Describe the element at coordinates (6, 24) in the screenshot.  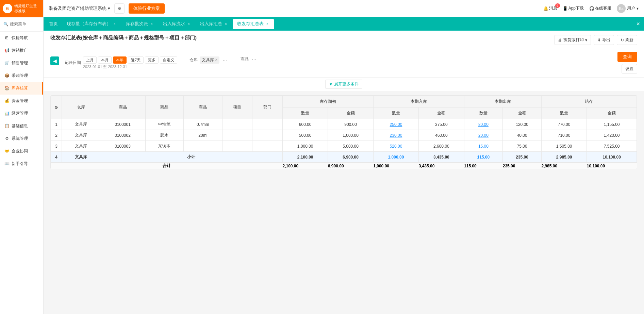
I see `search-icon: 🔍` at that location.